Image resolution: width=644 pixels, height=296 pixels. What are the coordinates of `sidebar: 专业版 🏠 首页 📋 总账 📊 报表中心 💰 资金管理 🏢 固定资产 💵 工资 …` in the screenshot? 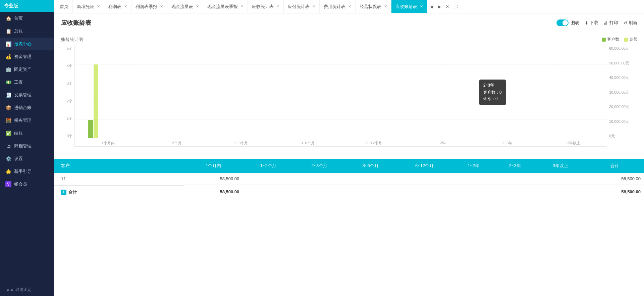 It's located at (27, 148).